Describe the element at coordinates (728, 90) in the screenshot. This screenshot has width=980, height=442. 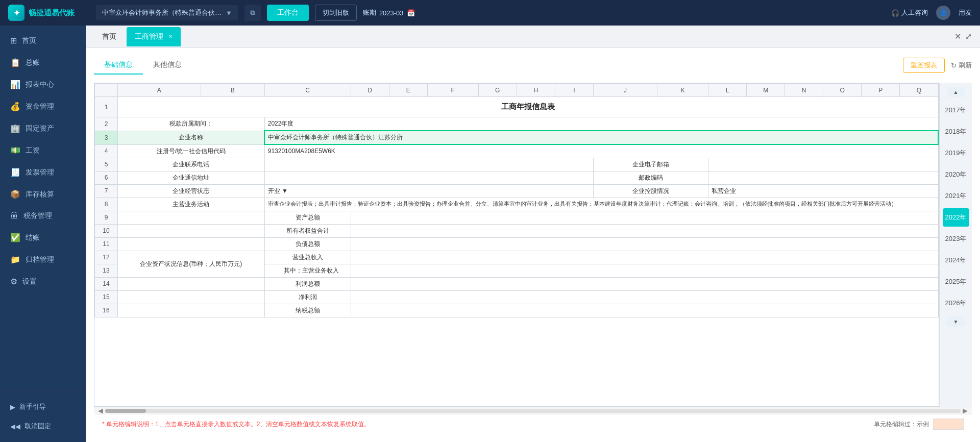
I see `col-header-l: L` at that location.